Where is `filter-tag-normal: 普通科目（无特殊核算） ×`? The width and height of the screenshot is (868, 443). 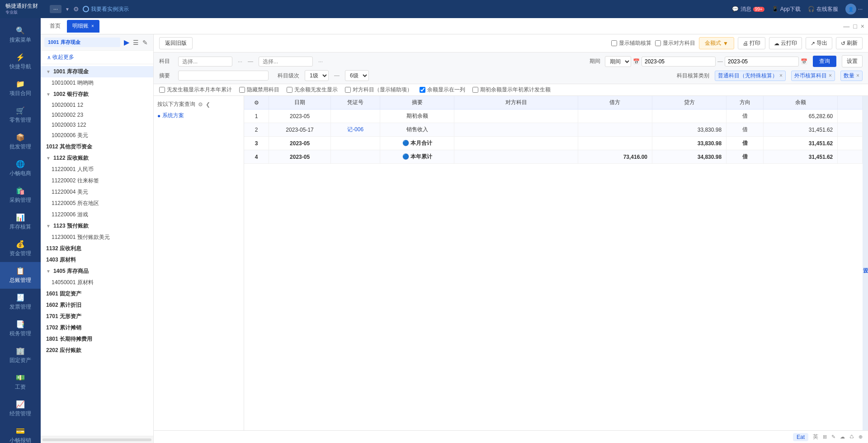 filter-tag-normal: 普通科目（无特殊核算） × is located at coordinates (750, 76).